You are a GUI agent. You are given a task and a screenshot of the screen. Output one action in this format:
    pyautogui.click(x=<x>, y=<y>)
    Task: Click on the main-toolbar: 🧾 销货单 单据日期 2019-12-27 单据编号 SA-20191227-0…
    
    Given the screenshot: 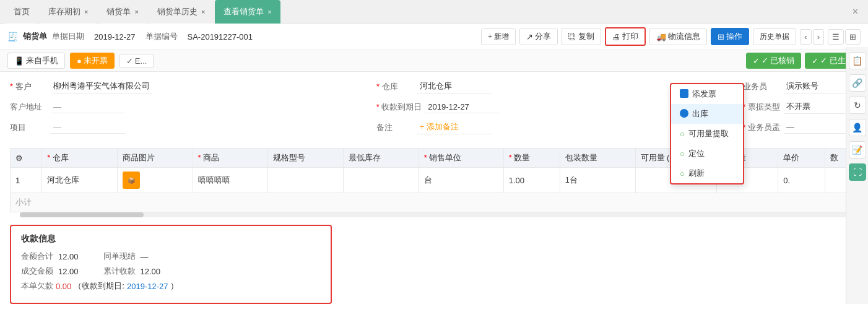 What is the action you would take?
    pyautogui.click(x=434, y=37)
    